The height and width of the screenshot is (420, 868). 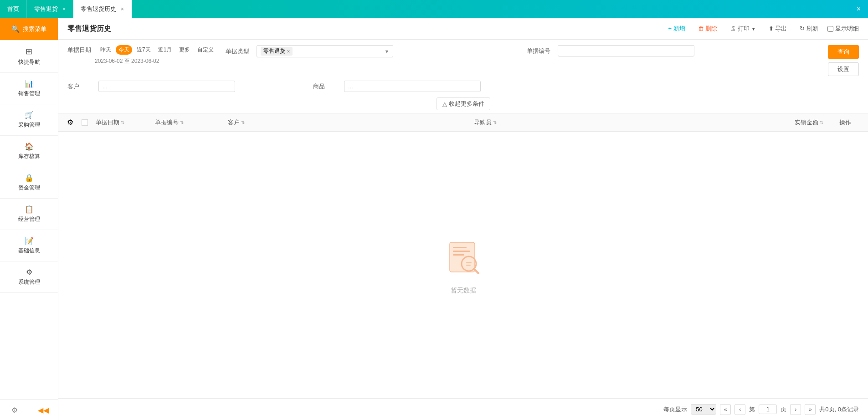 What do you see at coordinates (778, 29) in the screenshot?
I see `export-button: ⬆ 导出` at bounding box center [778, 29].